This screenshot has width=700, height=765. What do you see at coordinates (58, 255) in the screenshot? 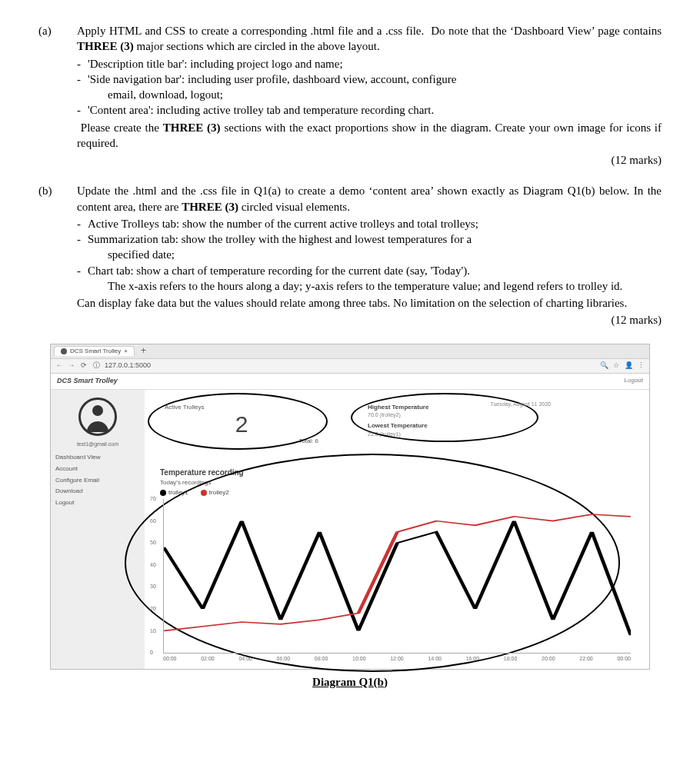
I see `qb-label: (b)` at bounding box center [58, 255].